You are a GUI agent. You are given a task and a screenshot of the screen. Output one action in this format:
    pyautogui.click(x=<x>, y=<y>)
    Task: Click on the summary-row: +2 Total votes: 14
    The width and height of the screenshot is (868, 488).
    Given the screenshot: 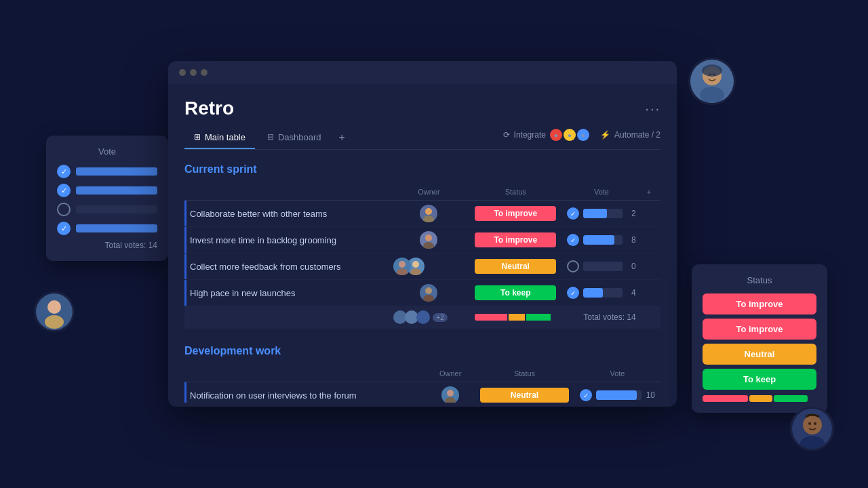 What is the action you would take?
    pyautogui.click(x=422, y=317)
    